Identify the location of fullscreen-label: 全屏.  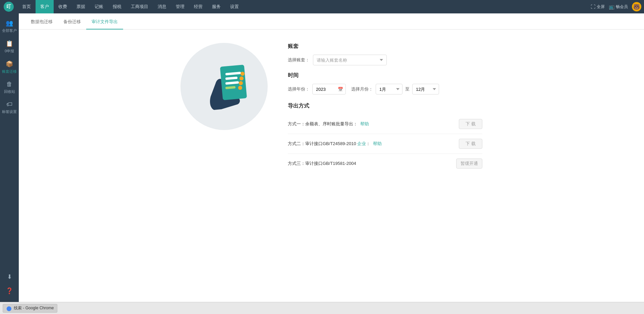
(601, 7).